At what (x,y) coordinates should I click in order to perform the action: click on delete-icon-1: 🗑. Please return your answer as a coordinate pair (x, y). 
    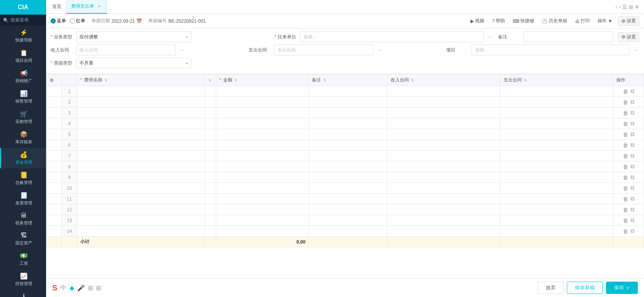
    Looking at the image, I should click on (626, 91).